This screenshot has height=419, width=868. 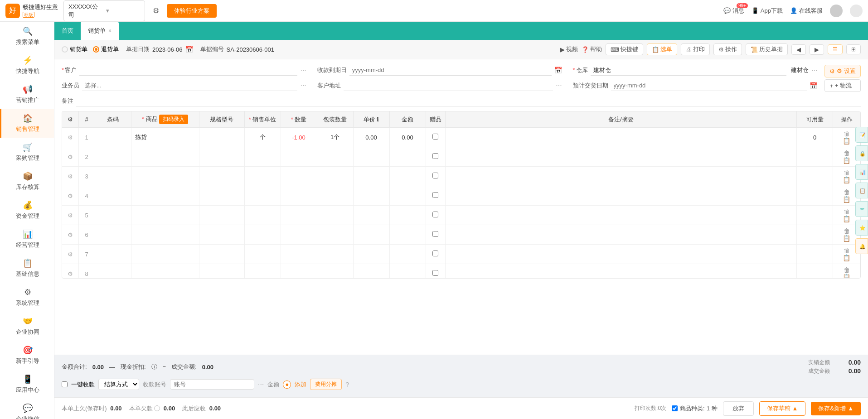 I want to click on row-delete-icon-7: 🗑, so click(x=847, y=270).